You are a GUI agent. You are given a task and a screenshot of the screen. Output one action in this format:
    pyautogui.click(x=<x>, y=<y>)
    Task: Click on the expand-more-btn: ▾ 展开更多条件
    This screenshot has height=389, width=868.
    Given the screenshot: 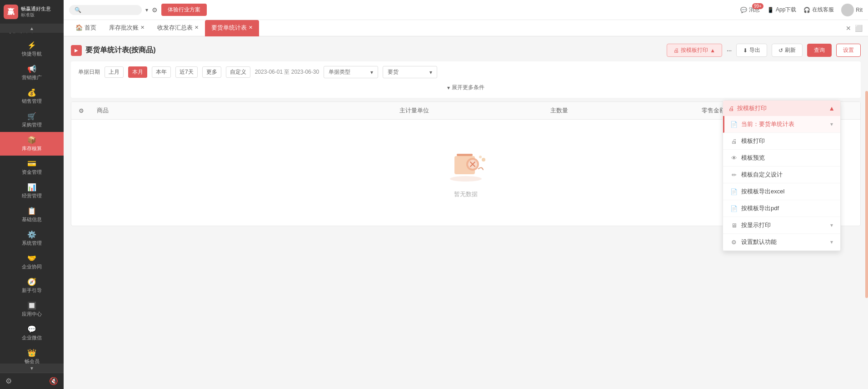 What is the action you would take?
    pyautogui.click(x=466, y=87)
    